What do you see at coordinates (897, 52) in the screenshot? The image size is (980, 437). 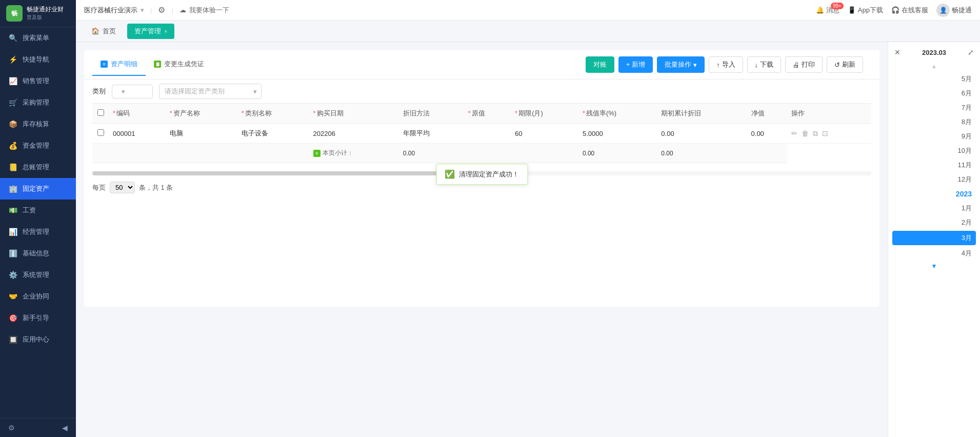 I see `panel-close-icon: ✕` at bounding box center [897, 52].